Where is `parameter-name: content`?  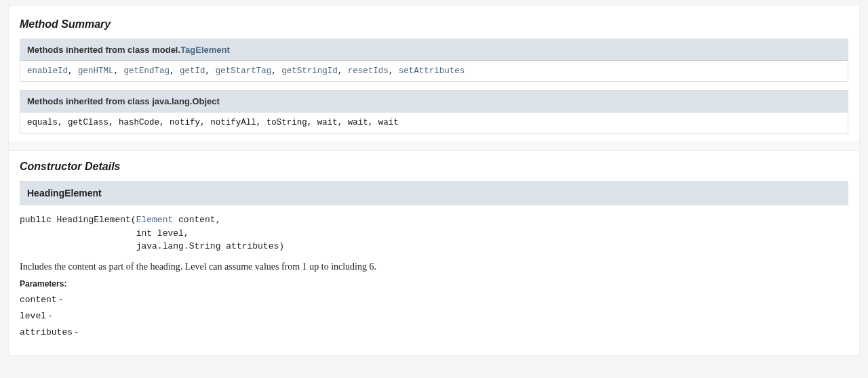 parameter-name: content is located at coordinates (38, 299).